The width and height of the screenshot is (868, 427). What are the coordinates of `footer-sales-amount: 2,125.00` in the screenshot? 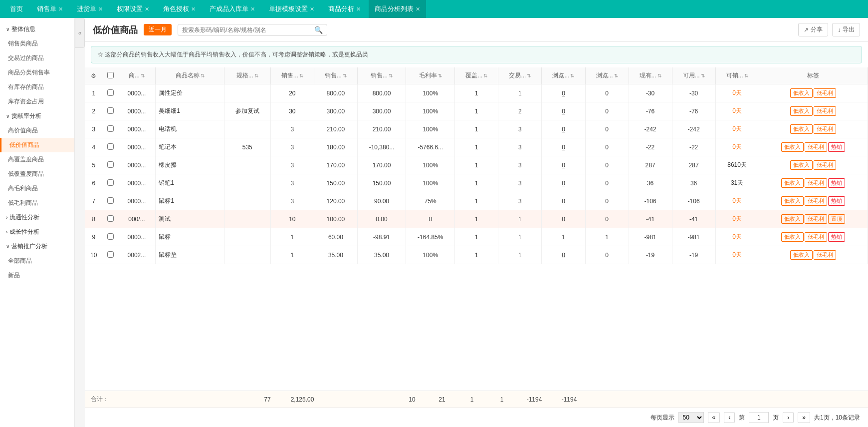 It's located at (302, 400).